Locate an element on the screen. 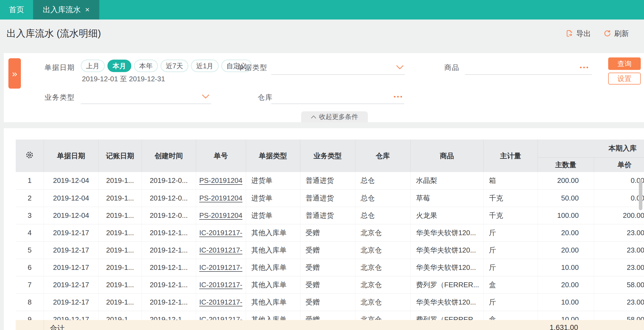 The image size is (644, 330). biz-type-dropdown is located at coordinates (206, 96).